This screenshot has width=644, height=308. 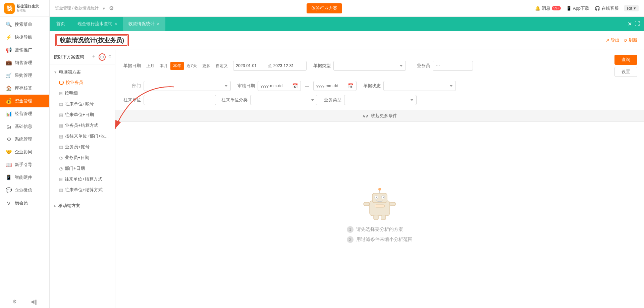 I want to click on partner-classify-label: 往来单位分类, so click(x=234, y=100).